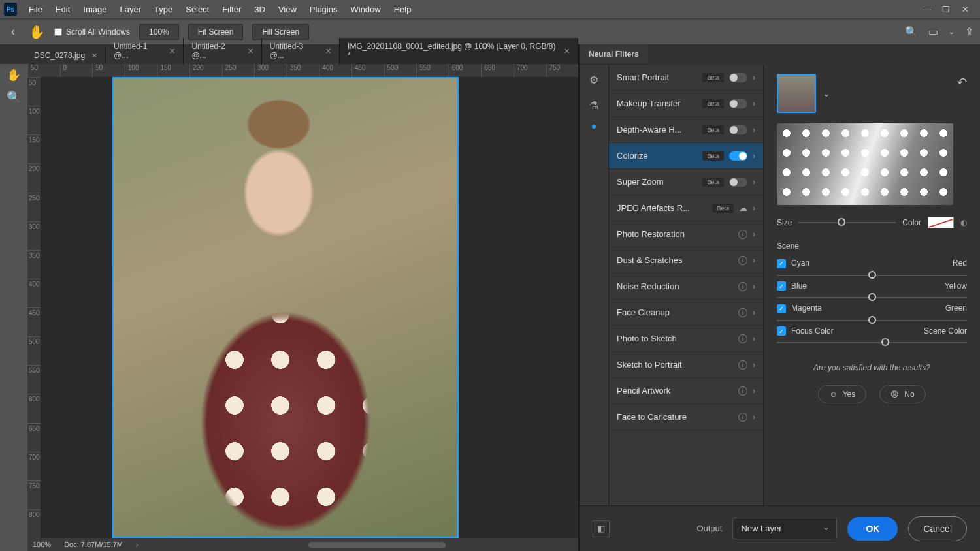 The image size is (980, 551). What do you see at coordinates (800, 263) in the screenshot?
I see `balance-left-label: Cyan` at bounding box center [800, 263].